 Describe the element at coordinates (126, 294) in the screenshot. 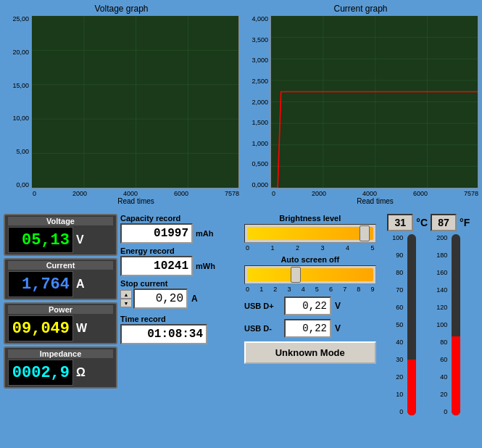

I see `stop-current-up: ▲` at that location.